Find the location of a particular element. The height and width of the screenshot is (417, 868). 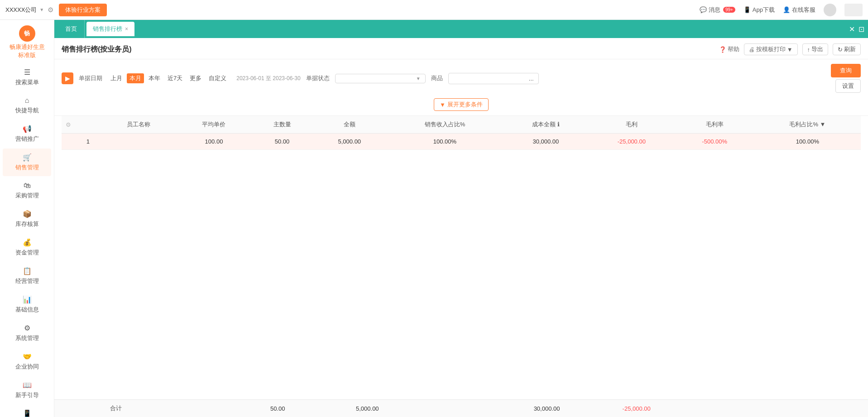

refresh-icon: ↻ is located at coordinates (840, 50).